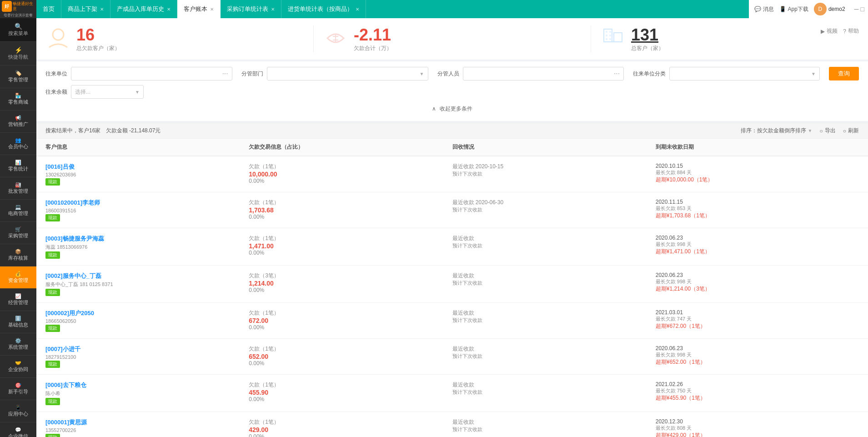  Describe the element at coordinates (18, 252) in the screenshot. I see `inventory-icon: 📦` at that location.